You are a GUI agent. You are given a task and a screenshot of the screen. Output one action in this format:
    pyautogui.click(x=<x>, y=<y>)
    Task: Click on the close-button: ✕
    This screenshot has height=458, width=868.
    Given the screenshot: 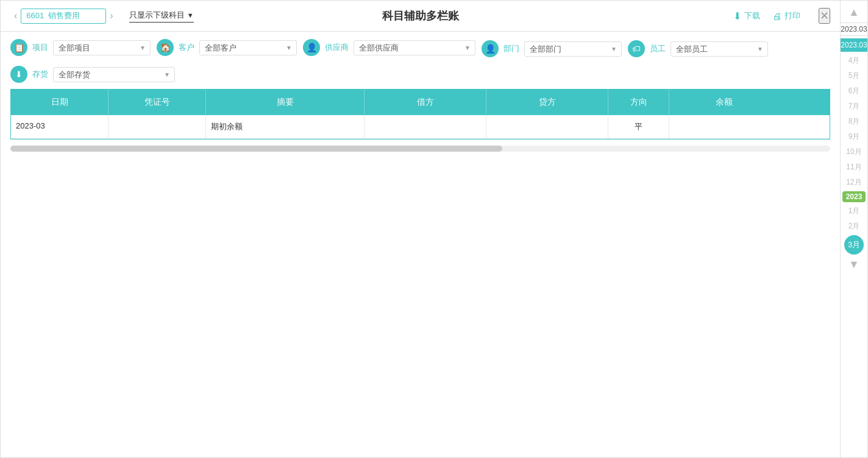 What is the action you would take?
    pyautogui.click(x=824, y=16)
    